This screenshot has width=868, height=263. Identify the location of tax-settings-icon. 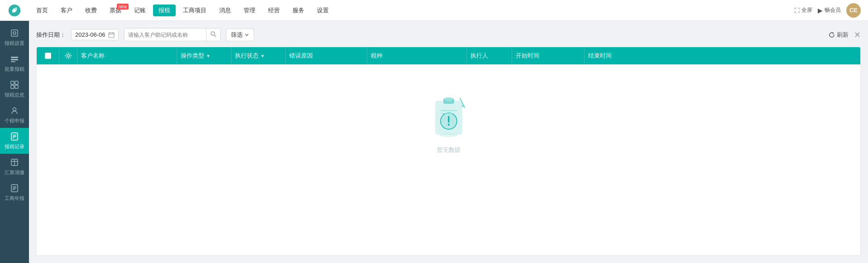
(14, 33).